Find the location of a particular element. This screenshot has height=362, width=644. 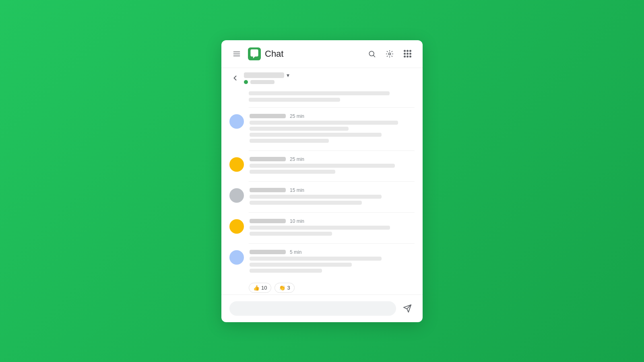

grid-icon is located at coordinates (407, 54).